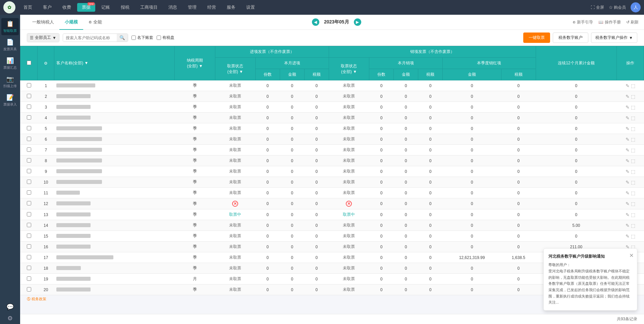  Describe the element at coordinates (617, 7) in the screenshot. I see `vip-btn: ☆ 购会员` at that location.